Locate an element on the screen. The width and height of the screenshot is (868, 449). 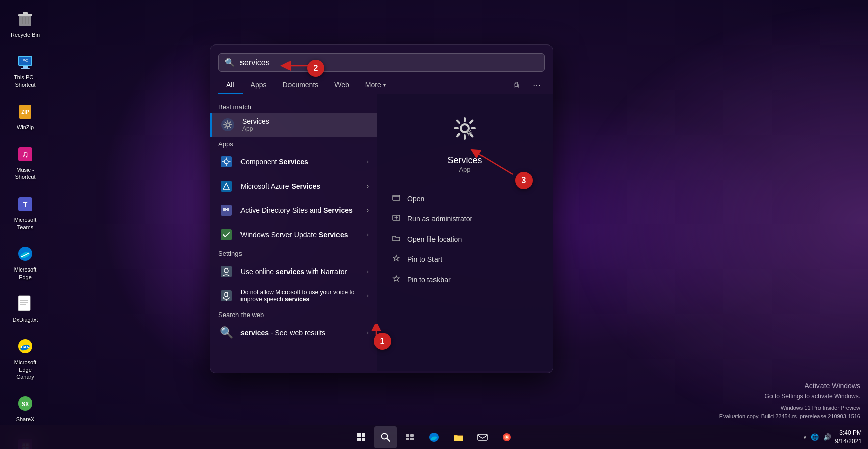
speech-services-item: Do not allow Microsoft to use your voice… is located at coordinates (294, 296).